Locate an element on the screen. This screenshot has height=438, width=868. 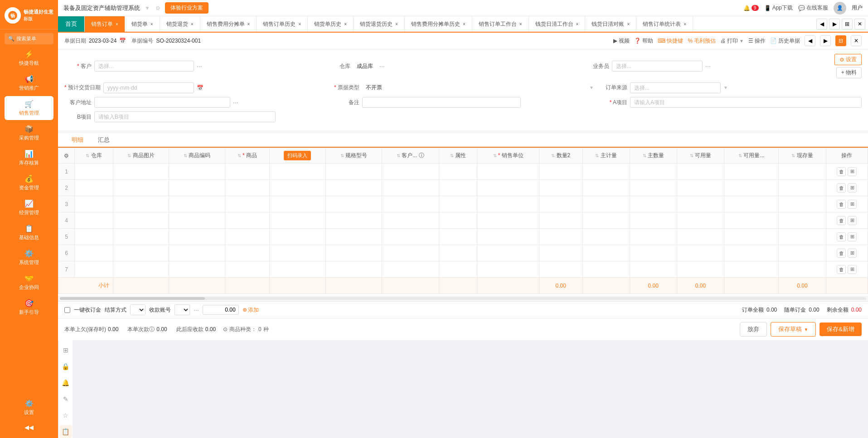
sidebar-item-guide: 🎯 新手引导 is located at coordinates (29, 307).